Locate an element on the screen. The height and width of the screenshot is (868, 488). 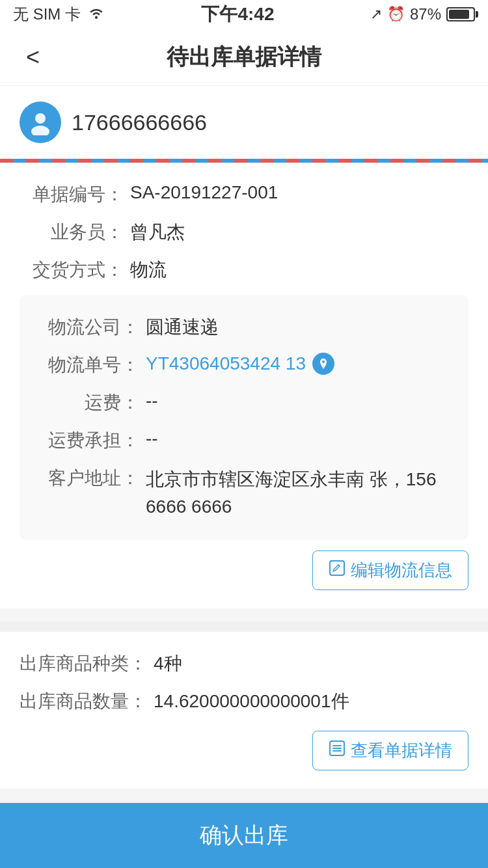
goods-quantity-label: 出库商品数量： is located at coordinates (83, 701).